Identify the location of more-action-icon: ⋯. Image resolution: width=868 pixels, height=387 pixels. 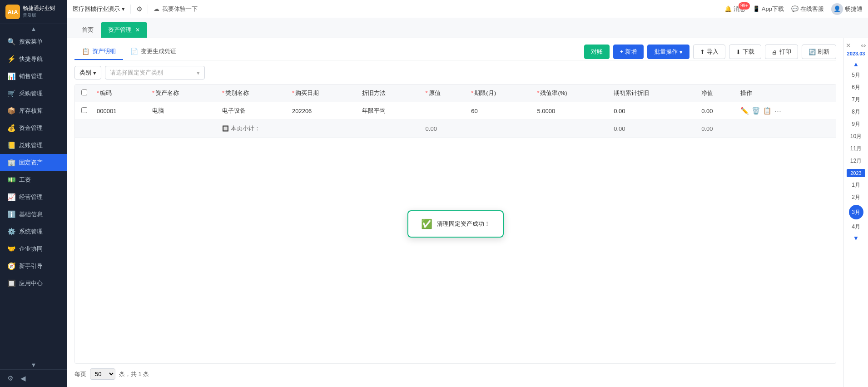
(778, 111).